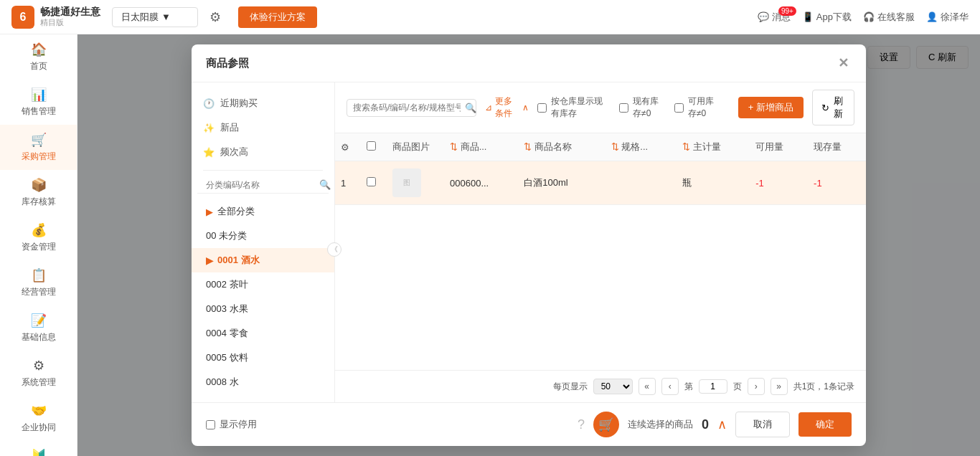 The height and width of the screenshot is (456, 980). Describe the element at coordinates (561, 184) in the screenshot. I see `row-name: 白酒100ml` at that location.